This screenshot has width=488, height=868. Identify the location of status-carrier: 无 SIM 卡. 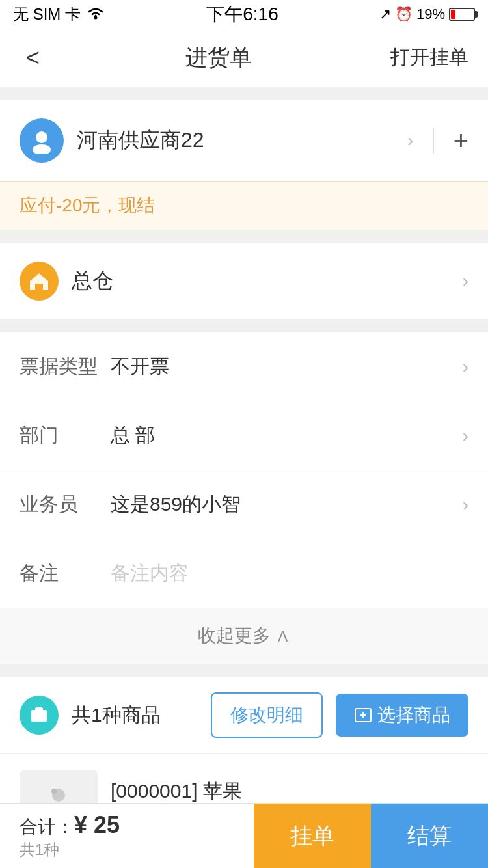
(59, 14).